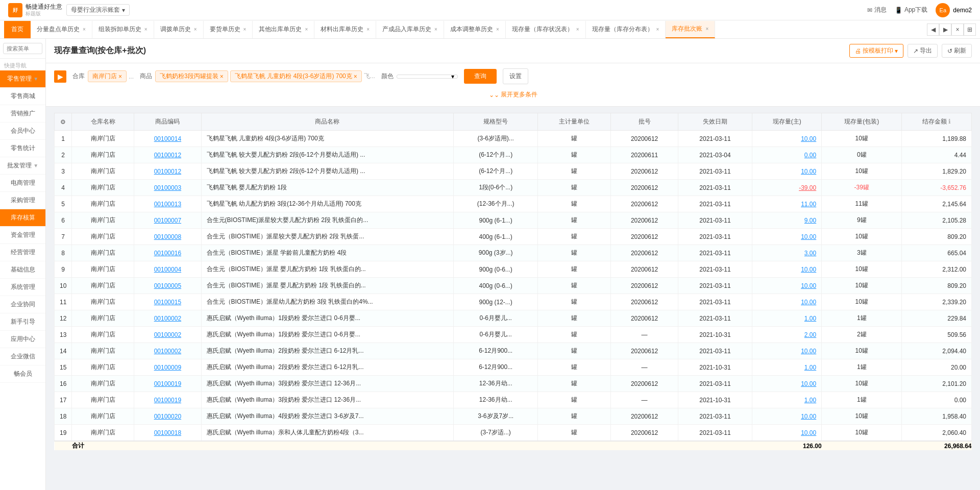  I want to click on sidebar-item-operations: 经营管理, so click(22, 253).